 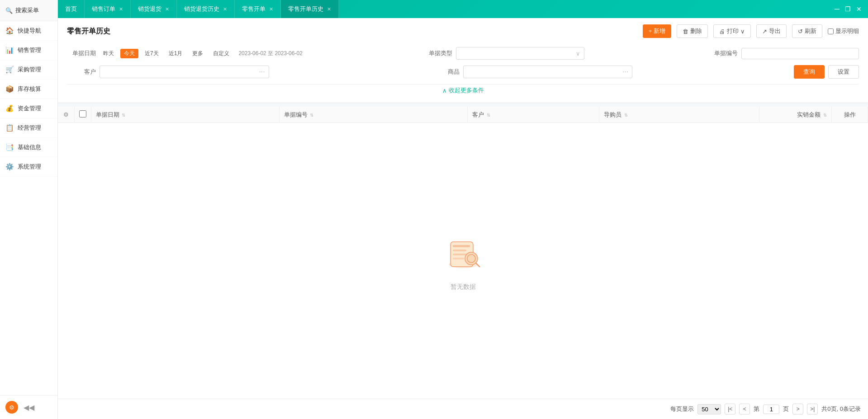 What do you see at coordinates (152, 53) in the screenshot?
I see `date-option-7days: 近7天` at bounding box center [152, 53].